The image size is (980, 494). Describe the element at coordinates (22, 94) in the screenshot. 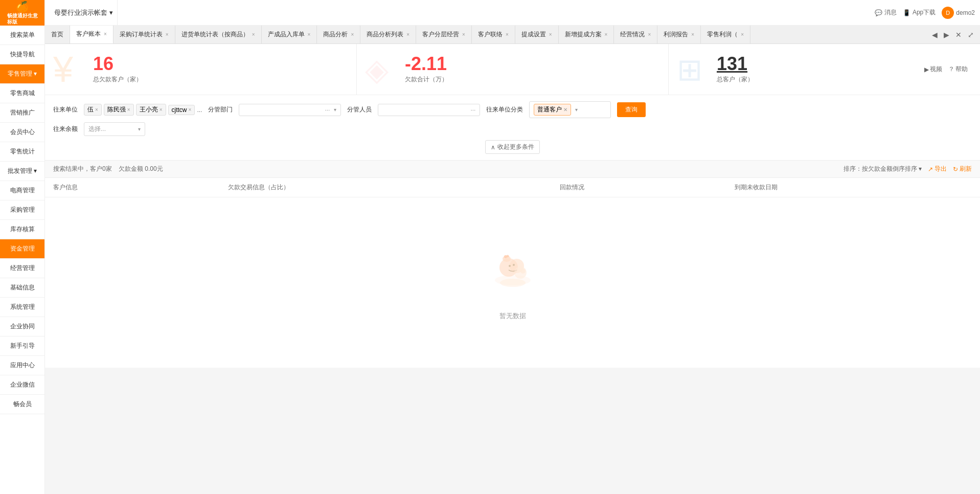

I see `sidebar-item-retail_mall: 零售商城` at that location.